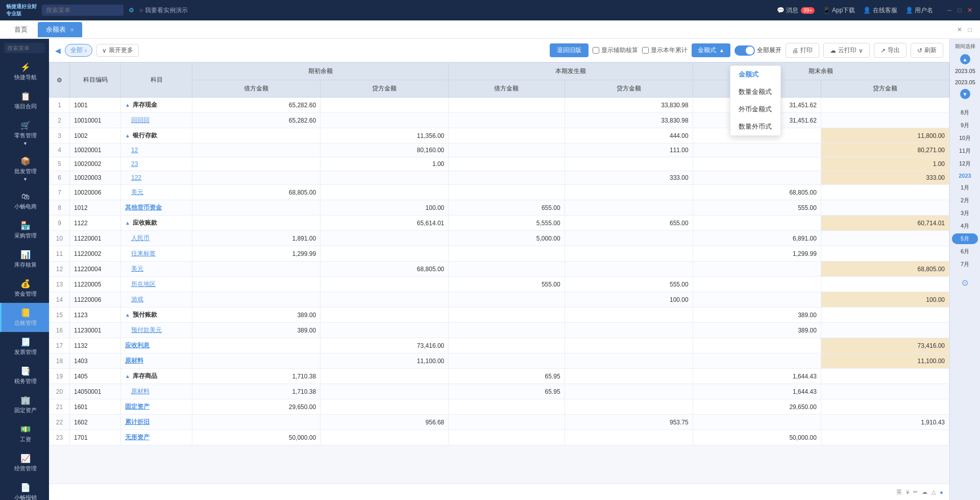  What do you see at coordinates (157, 346) in the screenshot?
I see `row-subject: 应收利息` at bounding box center [157, 346].